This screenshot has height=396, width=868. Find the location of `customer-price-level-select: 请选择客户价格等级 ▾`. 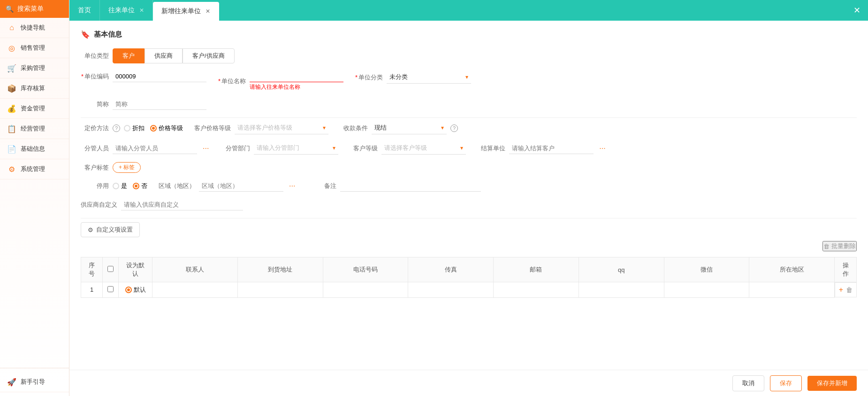

customer-price-level-select: 请选择客户价格等级 ▾ is located at coordinates (282, 128).